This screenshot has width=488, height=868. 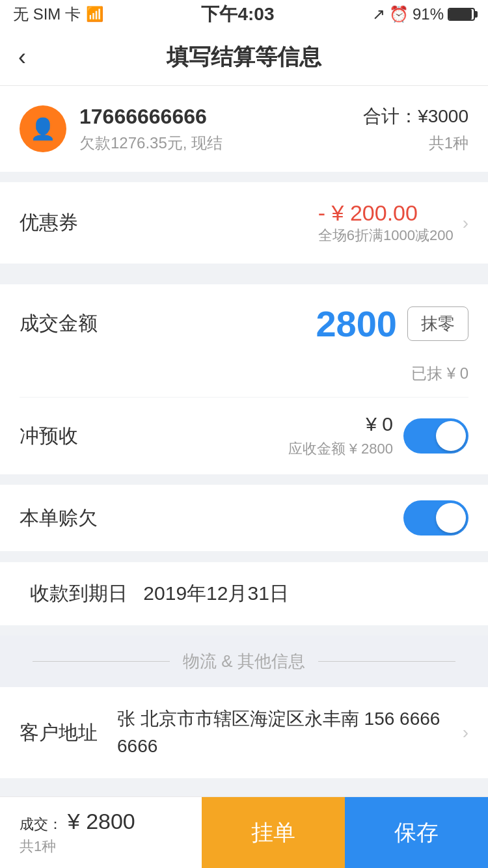 What do you see at coordinates (101, 833) in the screenshot?
I see `footer-info: 成交： ¥ 2800 共1种` at bounding box center [101, 833].